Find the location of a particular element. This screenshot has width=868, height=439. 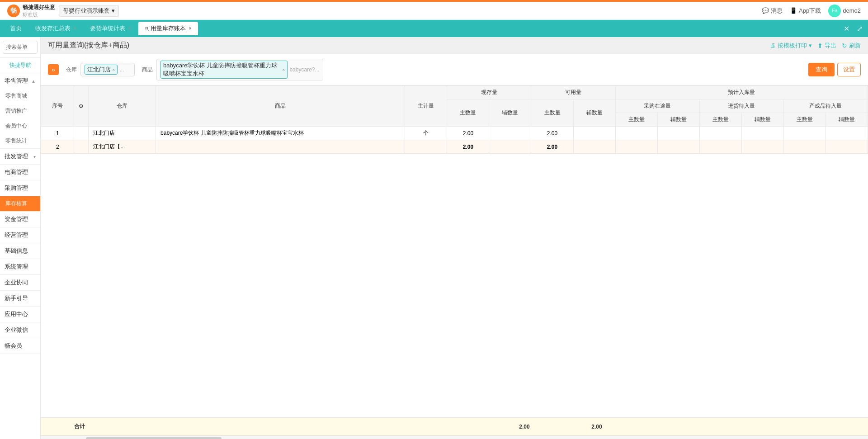

app-download-btn: 📱 App下载 is located at coordinates (806, 11).